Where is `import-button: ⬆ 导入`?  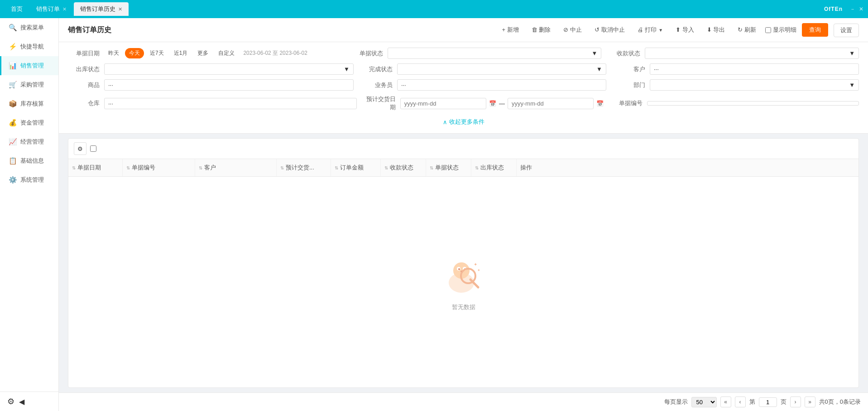
import-button: ⬆ 导入 is located at coordinates (685, 30).